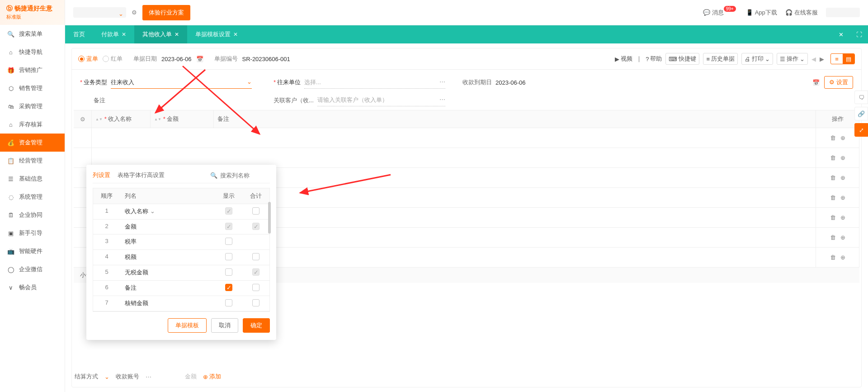 The image size is (868, 392). Describe the element at coordinates (467, 138) in the screenshot. I see `table-row: 🗑⊕` at that location.